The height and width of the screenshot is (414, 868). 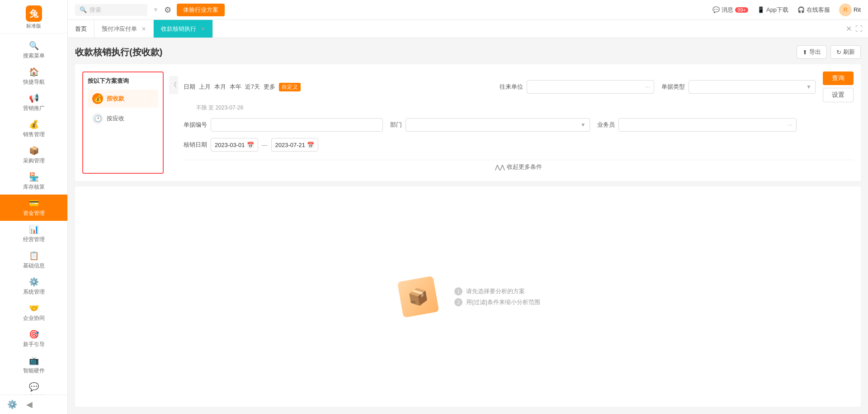 I want to click on by-receipt-icon: 💰, so click(x=98, y=99).